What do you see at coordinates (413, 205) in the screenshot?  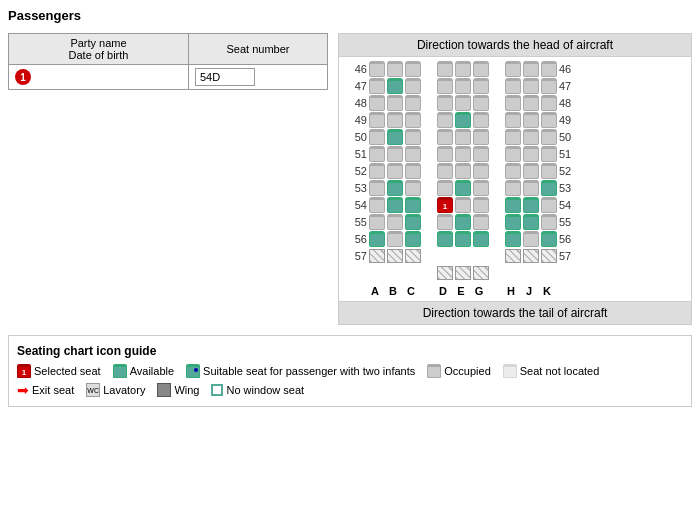 I see `seat-54C` at bounding box center [413, 205].